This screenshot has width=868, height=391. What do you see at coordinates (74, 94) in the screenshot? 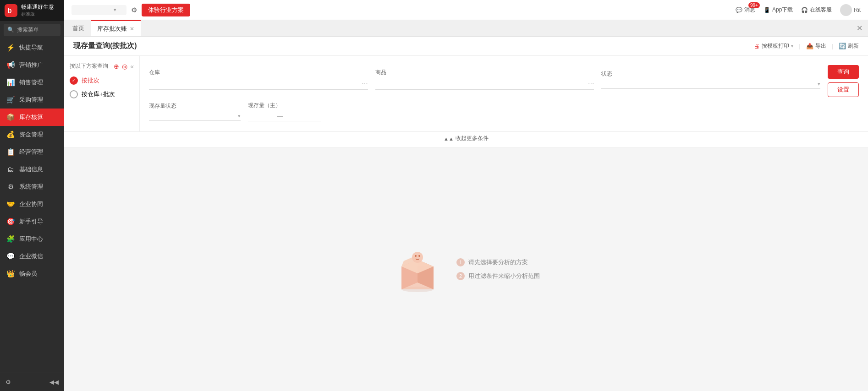
I see `scheme-icon-warehouse-batch` at bounding box center [74, 94].